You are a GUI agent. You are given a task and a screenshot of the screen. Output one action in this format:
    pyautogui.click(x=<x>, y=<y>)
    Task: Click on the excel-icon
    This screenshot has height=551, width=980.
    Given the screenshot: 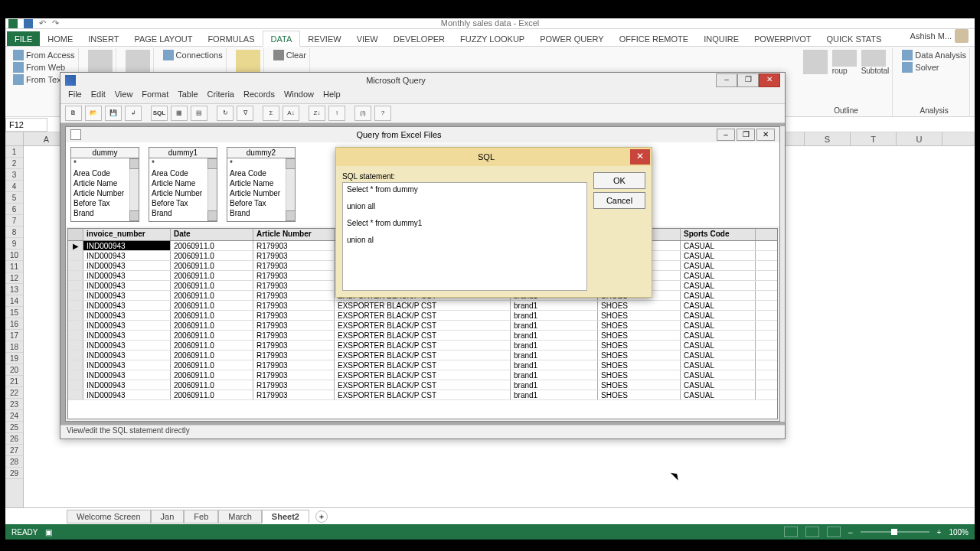 What is the action you would take?
    pyautogui.click(x=13, y=24)
    